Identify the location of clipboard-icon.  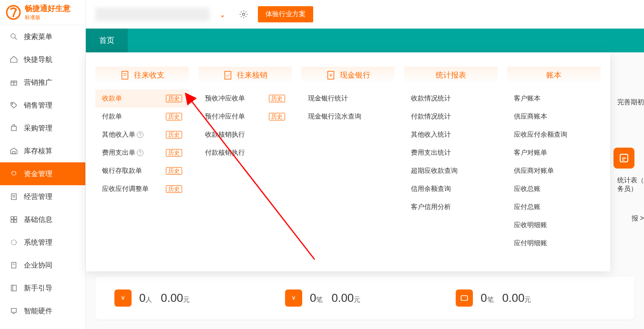
(14, 197).